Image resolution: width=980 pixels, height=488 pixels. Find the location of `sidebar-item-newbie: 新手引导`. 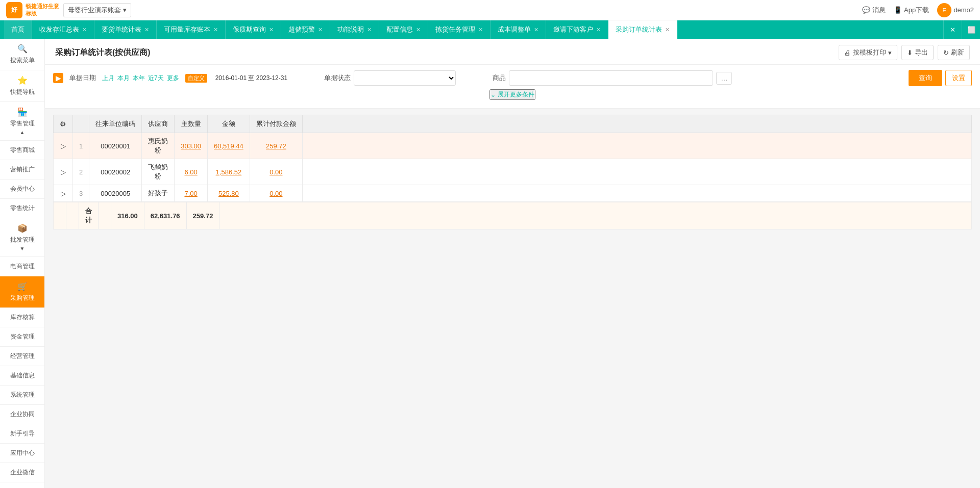

sidebar-item-newbie: 新手引导 is located at coordinates (22, 434).